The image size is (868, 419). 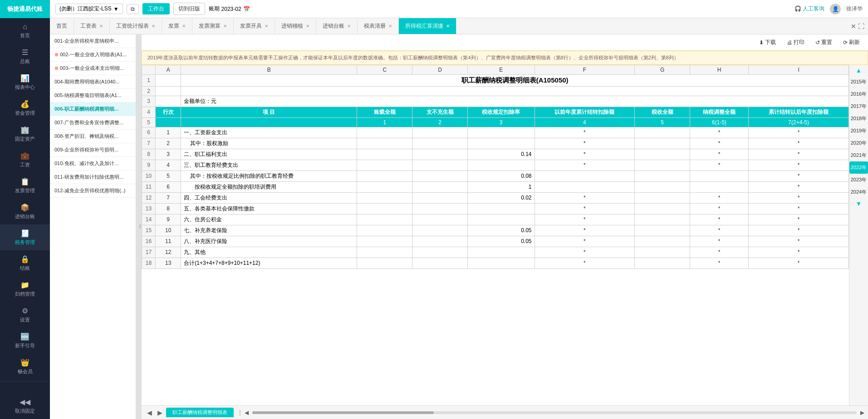 I want to click on cell-f6: *, so click(x=584, y=132).